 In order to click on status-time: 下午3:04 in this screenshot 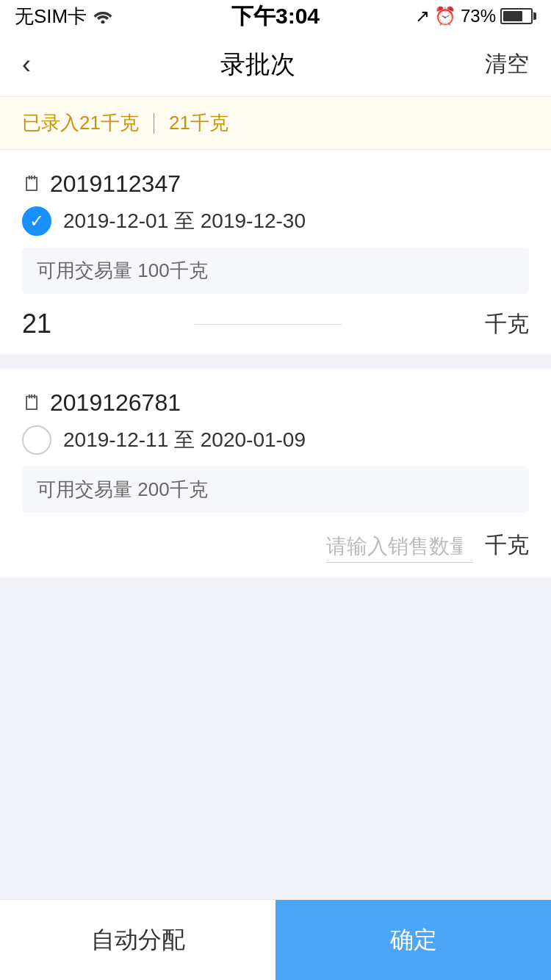, I will do `click(276, 16)`.